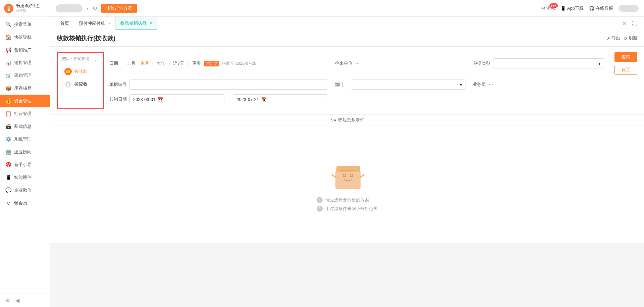 The width and height of the screenshot is (644, 307). What do you see at coordinates (548, 8) in the screenshot?
I see `messages-button: ✉ 消息 99+` at bounding box center [548, 8].